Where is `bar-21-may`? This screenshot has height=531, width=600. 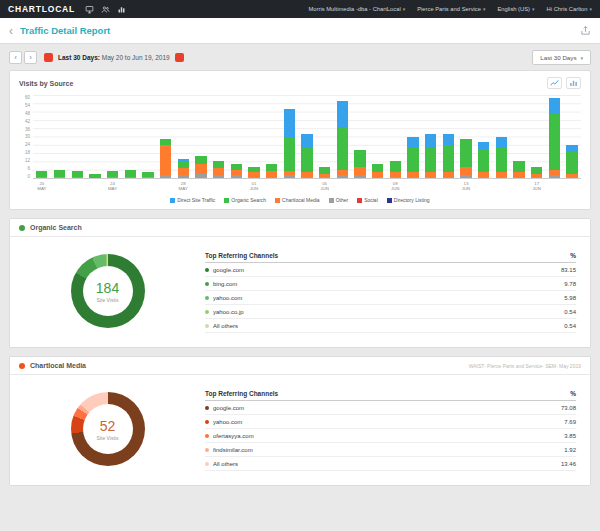 bar-21-may is located at coordinates (60, 136).